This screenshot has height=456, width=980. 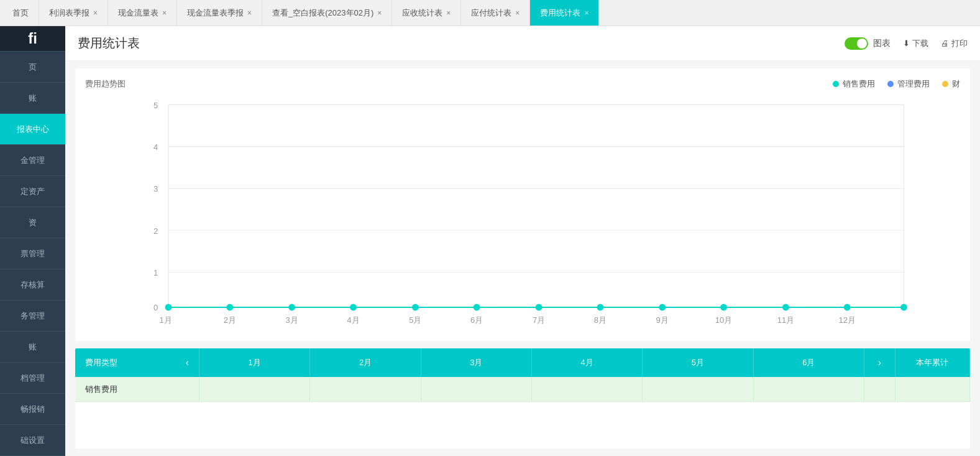 I want to click on chart-header: 费用趋势图 销售费用 管理费用 财, so click(x=523, y=84).